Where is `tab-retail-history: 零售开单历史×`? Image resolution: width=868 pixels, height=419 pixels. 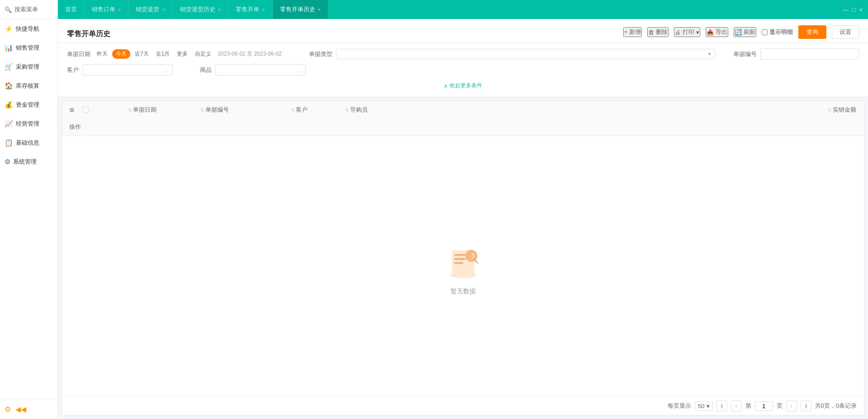
tab-retail-history: 零售开单历史× is located at coordinates (300, 9).